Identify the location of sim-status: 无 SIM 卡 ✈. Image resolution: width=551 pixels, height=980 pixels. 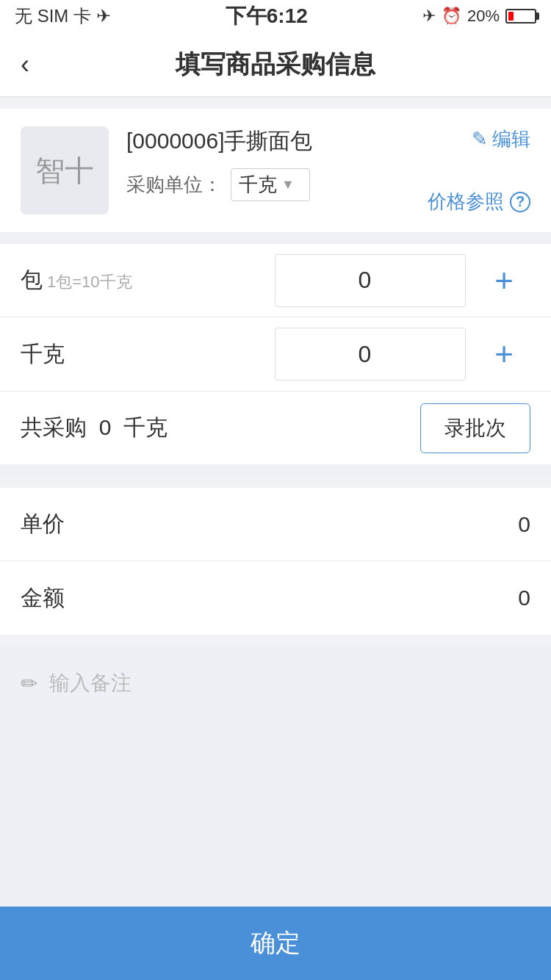
(63, 16).